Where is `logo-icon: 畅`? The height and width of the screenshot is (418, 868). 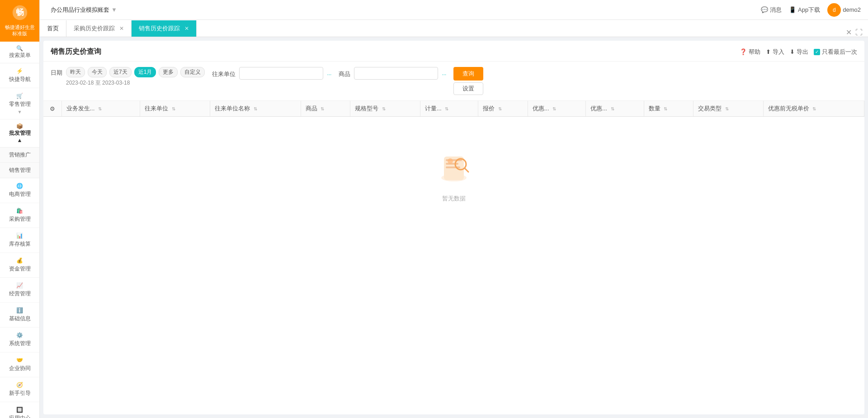 logo-icon: 畅 is located at coordinates (20, 13).